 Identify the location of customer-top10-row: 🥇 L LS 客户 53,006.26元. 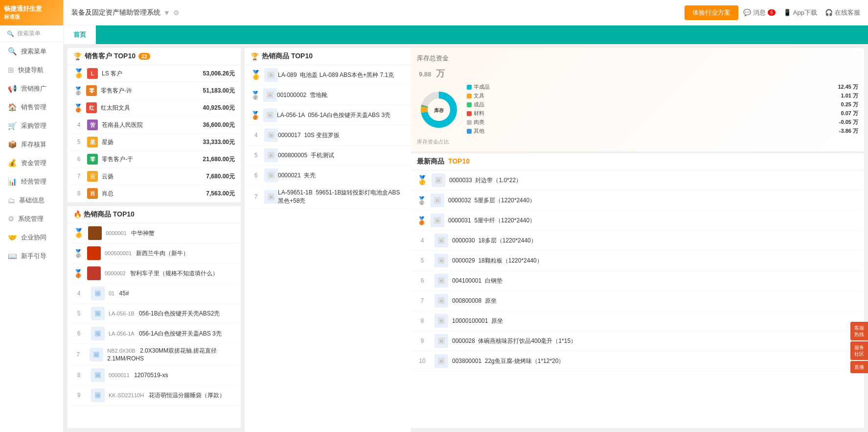
(154, 73).